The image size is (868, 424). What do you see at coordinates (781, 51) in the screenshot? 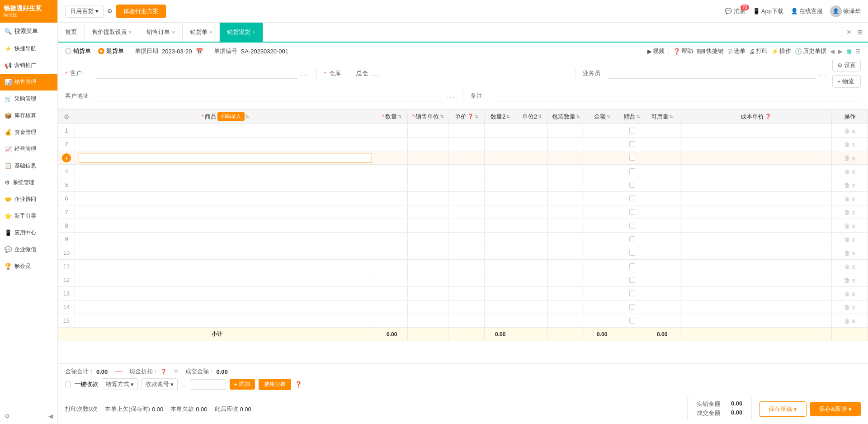
I see `operation-btn: ⚡ 操作` at bounding box center [781, 51].